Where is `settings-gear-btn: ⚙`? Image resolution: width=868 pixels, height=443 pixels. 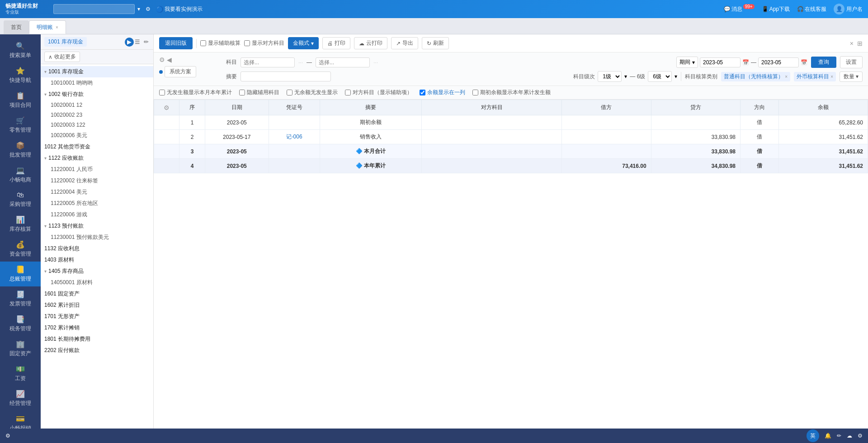
settings-gear-btn: ⚙ is located at coordinates (148, 9).